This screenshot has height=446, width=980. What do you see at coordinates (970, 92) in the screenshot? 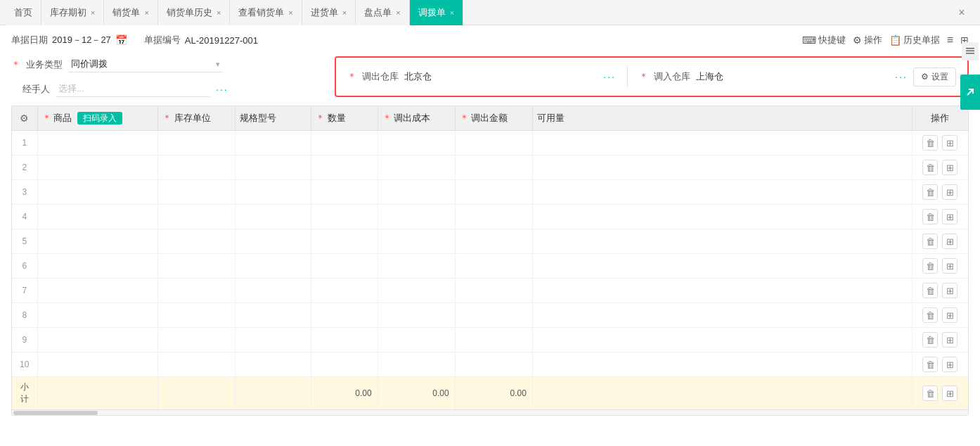
I see `sidebar-expand-button` at bounding box center [970, 92].